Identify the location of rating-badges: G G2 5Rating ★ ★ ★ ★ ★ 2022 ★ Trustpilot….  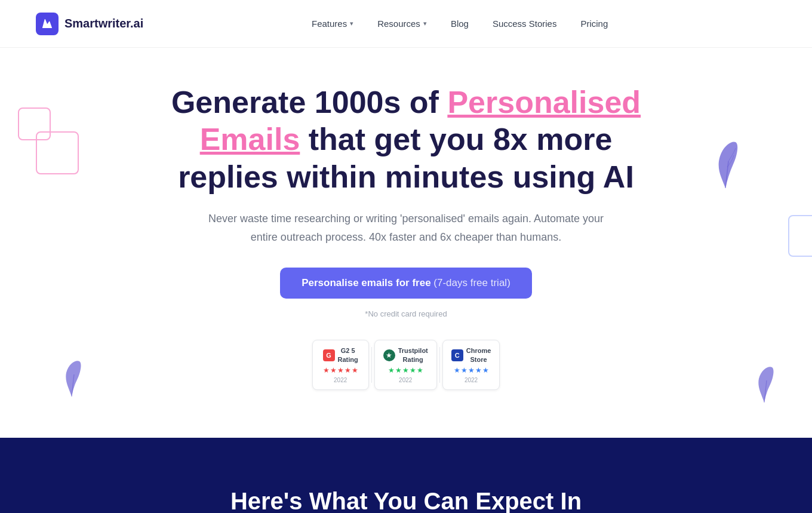
(406, 365).